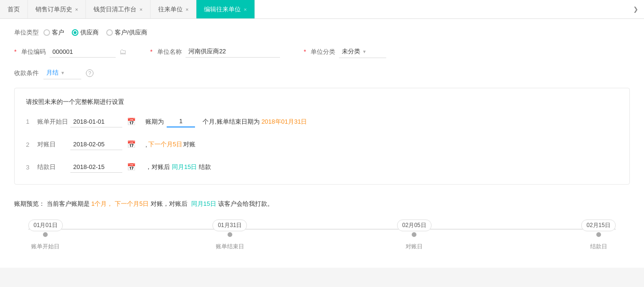  I want to click on unit-type-label: 单位类型, so click(26, 33).